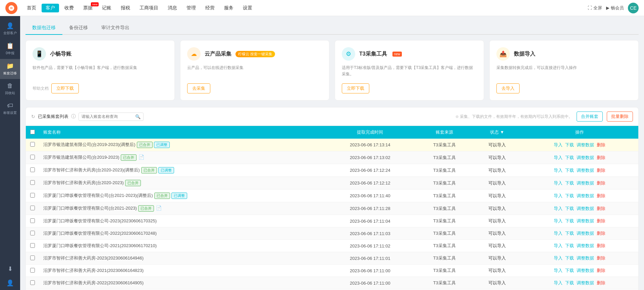 Image resolution: width=644 pixels, height=290 pixels. Describe the element at coordinates (138, 117) in the screenshot. I see `search-submit-icon: 🔍` at that location.